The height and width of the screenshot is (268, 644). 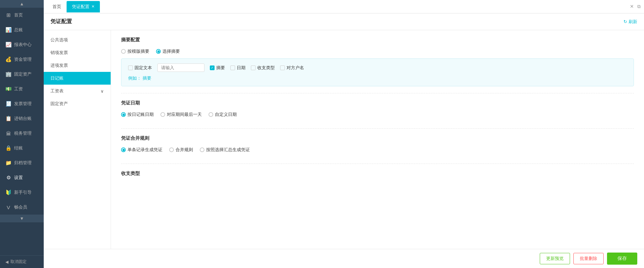 I want to click on radio-merge-circle, so click(x=172, y=150).